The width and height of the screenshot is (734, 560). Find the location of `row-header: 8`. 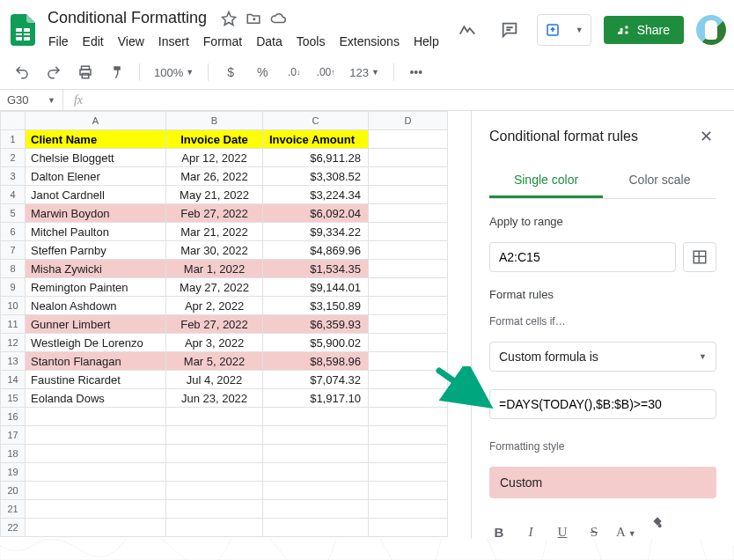

row-header: 8 is located at coordinates (13, 269).